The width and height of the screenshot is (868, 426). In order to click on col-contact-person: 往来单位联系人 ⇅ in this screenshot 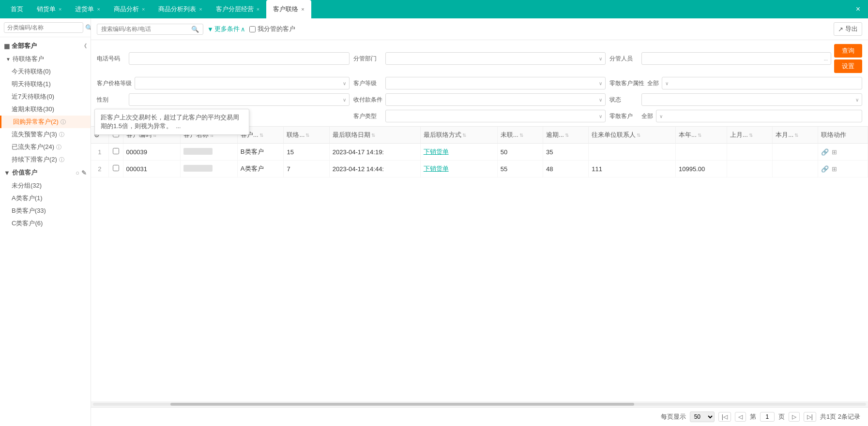, I will do `click(632, 135)`.